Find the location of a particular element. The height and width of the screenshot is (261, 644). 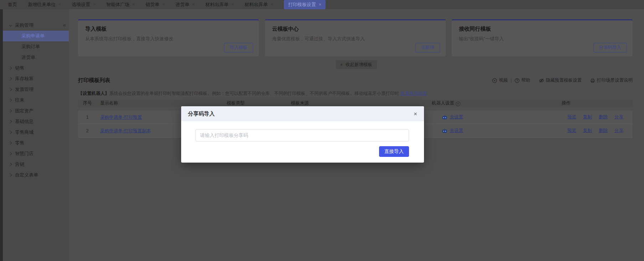

card-description: 输出“收接码”一键导入 is located at coordinates (542, 39).